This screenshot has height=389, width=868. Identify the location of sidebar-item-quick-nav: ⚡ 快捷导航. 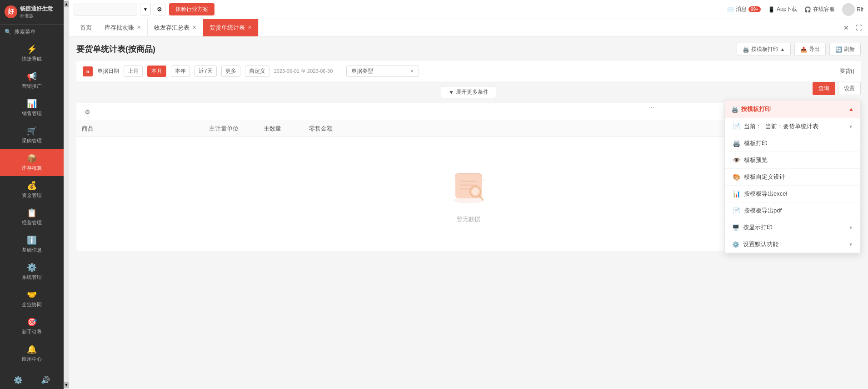
(32, 53).